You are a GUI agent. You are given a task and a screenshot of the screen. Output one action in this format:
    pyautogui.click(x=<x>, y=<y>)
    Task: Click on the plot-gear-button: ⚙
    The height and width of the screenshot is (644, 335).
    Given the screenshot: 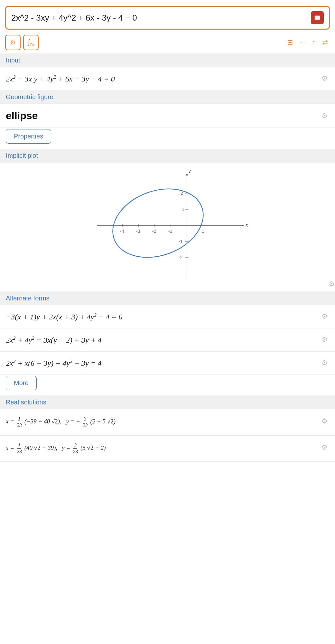 What is the action you would take?
    pyautogui.click(x=332, y=284)
    